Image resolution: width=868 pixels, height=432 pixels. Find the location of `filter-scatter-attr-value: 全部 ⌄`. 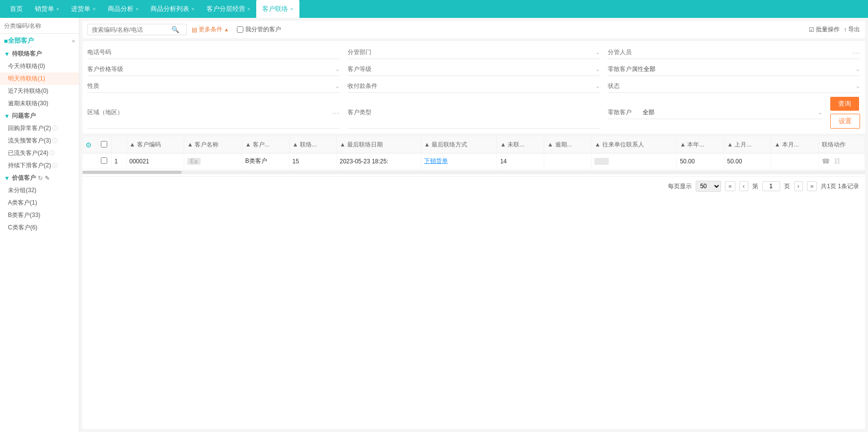

filter-scatter-attr-value: 全部 ⌄ is located at coordinates (752, 70).